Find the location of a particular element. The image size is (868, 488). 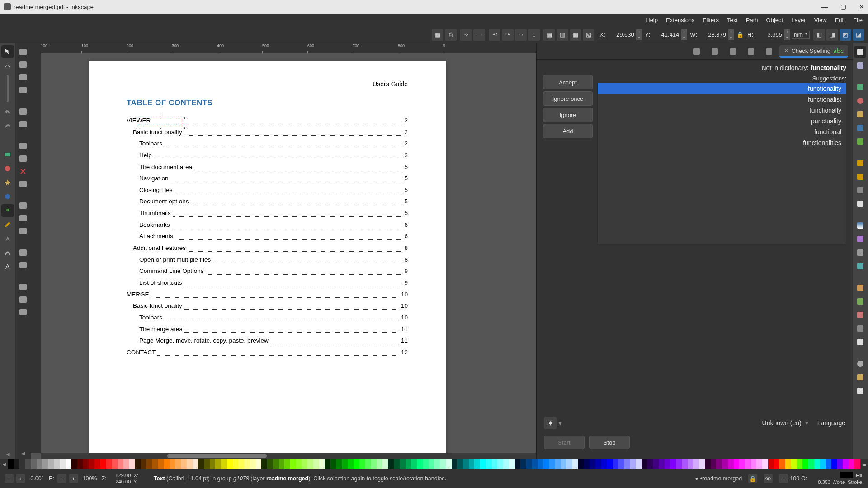

zoom-dec: − is located at coordinates (62, 479).